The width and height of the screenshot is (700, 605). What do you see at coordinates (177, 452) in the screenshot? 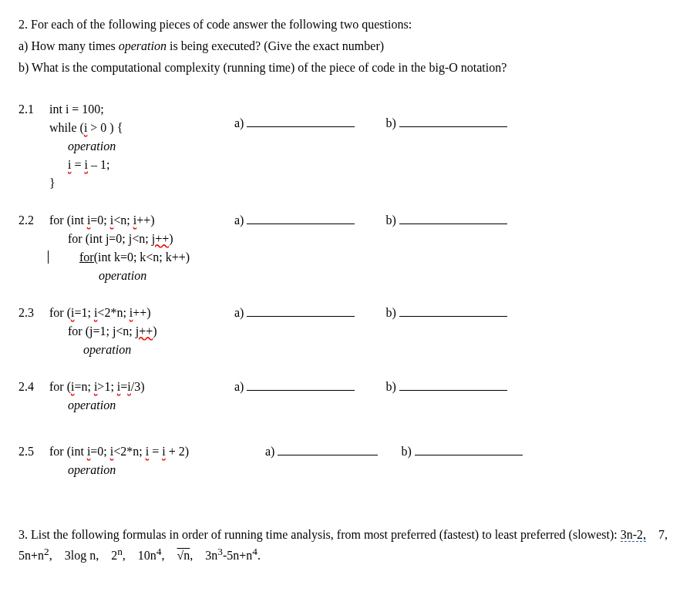
I see `code-text: + 2)` at bounding box center [177, 452].